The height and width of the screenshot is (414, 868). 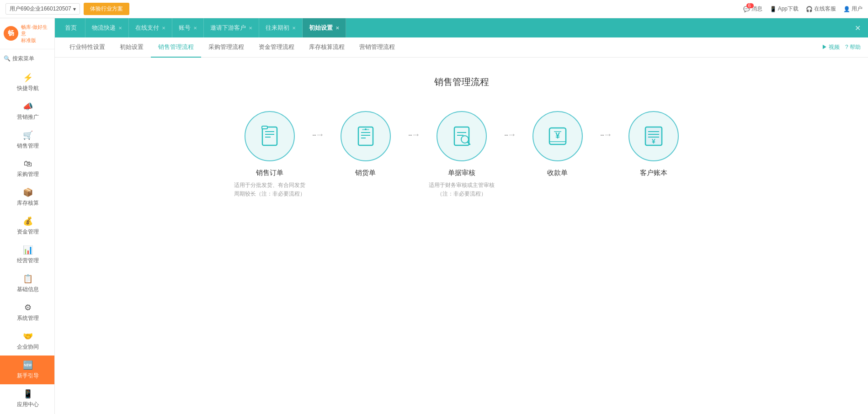 What do you see at coordinates (28, 89) in the screenshot?
I see `quick-nav-label: 快捷导航` at bounding box center [28, 89].